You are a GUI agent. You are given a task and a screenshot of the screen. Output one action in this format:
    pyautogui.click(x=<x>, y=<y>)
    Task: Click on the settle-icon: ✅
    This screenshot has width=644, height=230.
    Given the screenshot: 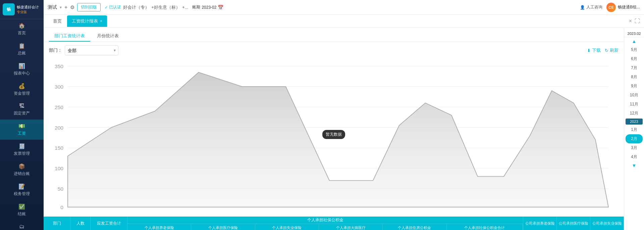 What is the action you would take?
    pyautogui.click(x=22, y=207)
    